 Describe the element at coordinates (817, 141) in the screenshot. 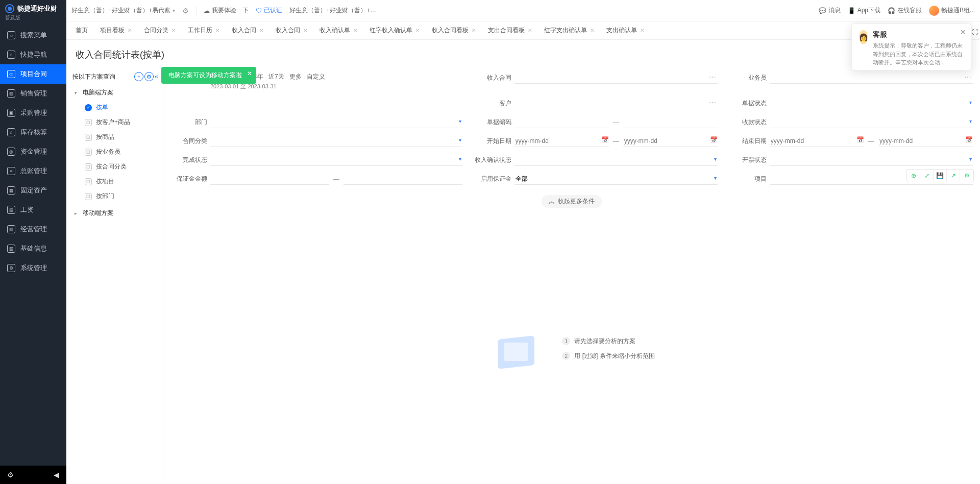

I see `end-date-from-input` at that location.